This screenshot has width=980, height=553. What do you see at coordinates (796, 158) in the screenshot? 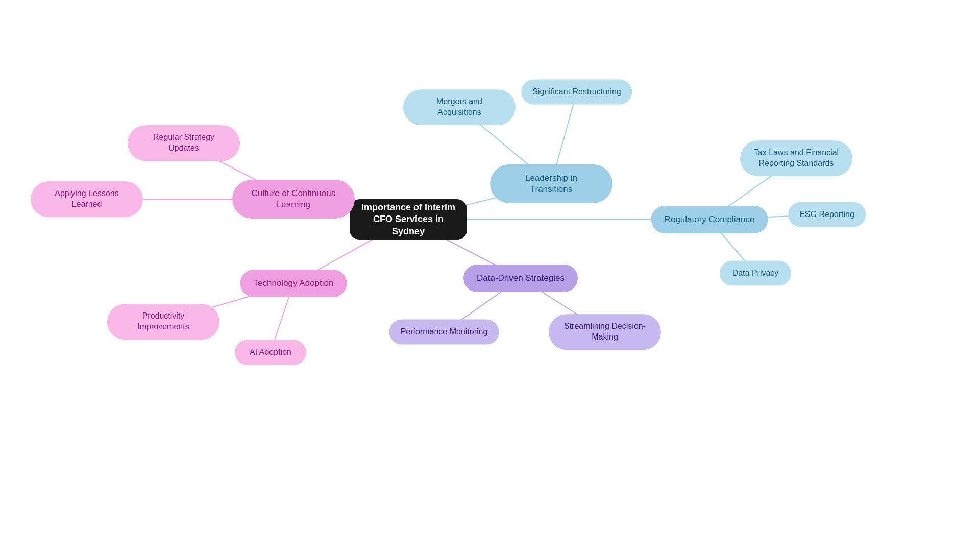
I see `node-taxlaws: Tax Laws and Financial Reporting Standar…` at bounding box center [796, 158].